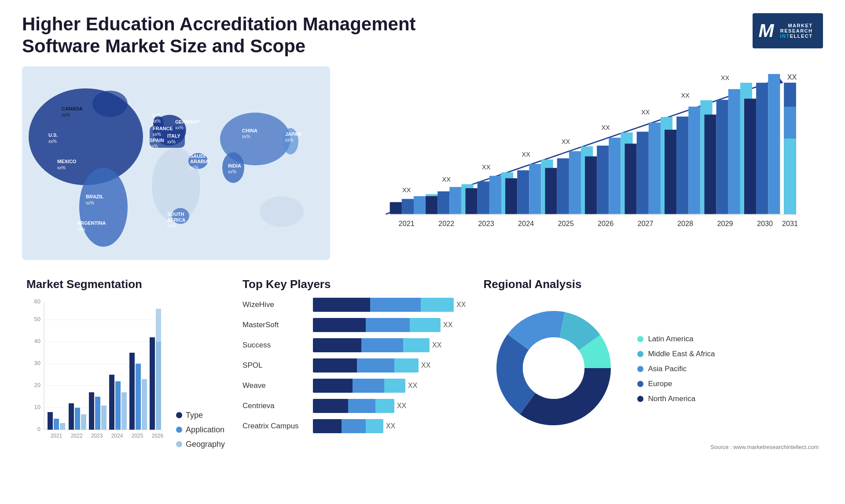 This screenshot has width=845, height=504. What do you see at coordinates (67, 161) in the screenshot?
I see `svg-text: MEXICO` at bounding box center [67, 161].